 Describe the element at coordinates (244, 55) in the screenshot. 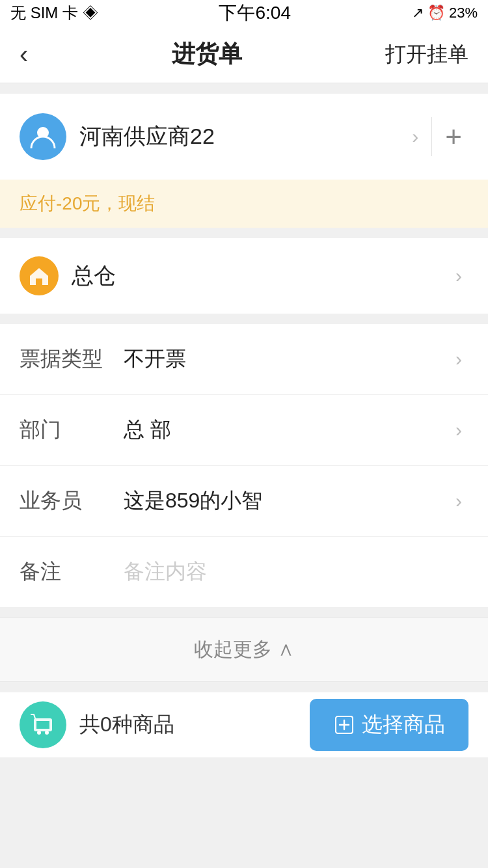

I see `nav-bar: ‹ 进货单 打开挂单` at that location.